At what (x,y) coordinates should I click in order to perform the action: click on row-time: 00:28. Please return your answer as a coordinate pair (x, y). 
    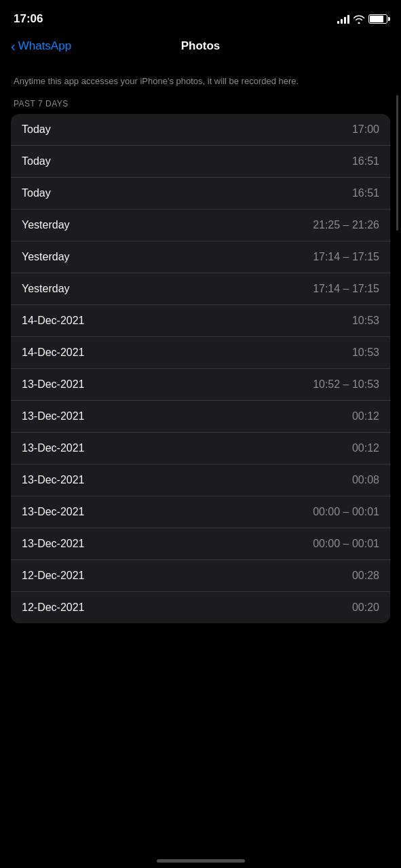
    Looking at the image, I should click on (366, 576).